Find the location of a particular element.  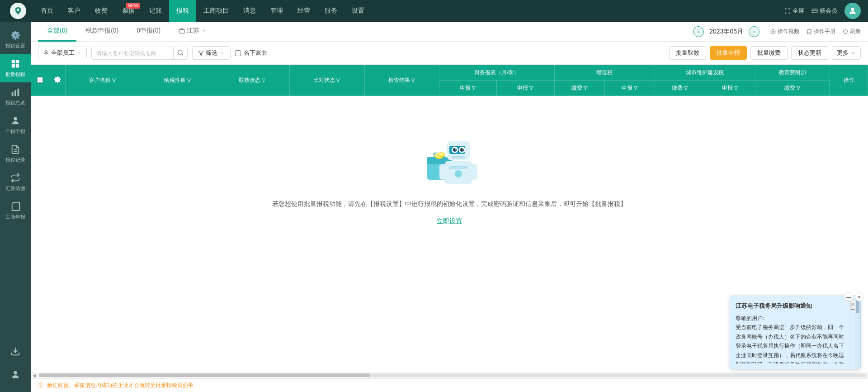

new-badge: NEW is located at coordinates (133, 5).